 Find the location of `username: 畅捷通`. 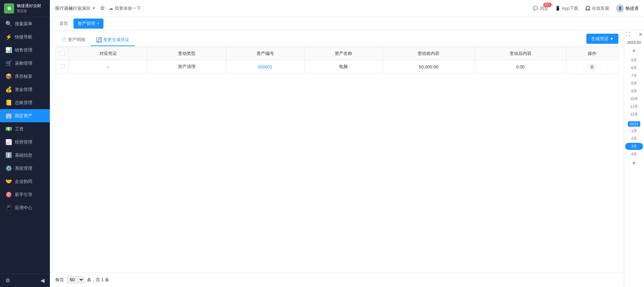

username: 畅捷通 is located at coordinates (632, 8).